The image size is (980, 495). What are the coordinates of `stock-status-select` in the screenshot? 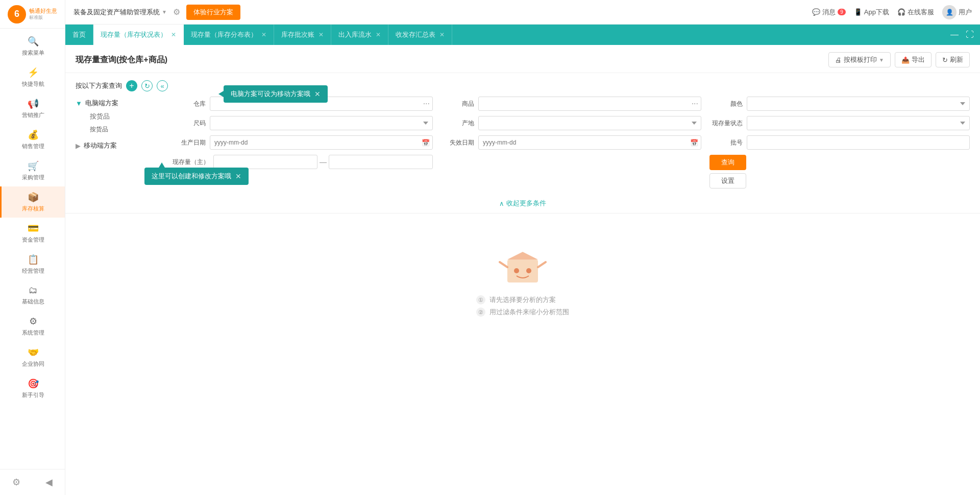 It's located at (859, 123).